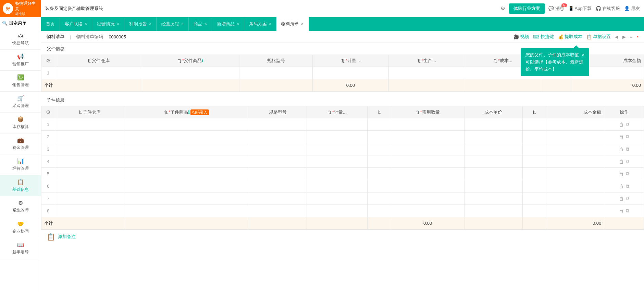 This screenshot has width=644, height=292. Describe the element at coordinates (628, 124) in the screenshot. I see `copy-icon-1: ⧉` at that location.